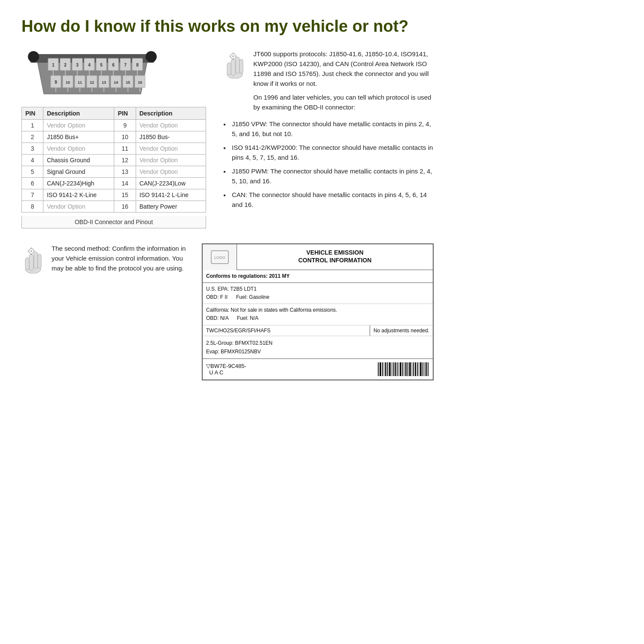 The image size is (644, 644). What do you see at coordinates (343, 81) in the screenshot?
I see `right-intro-text: JT600 supports protocols: J1850-41.6, J1…` at bounding box center [343, 81].